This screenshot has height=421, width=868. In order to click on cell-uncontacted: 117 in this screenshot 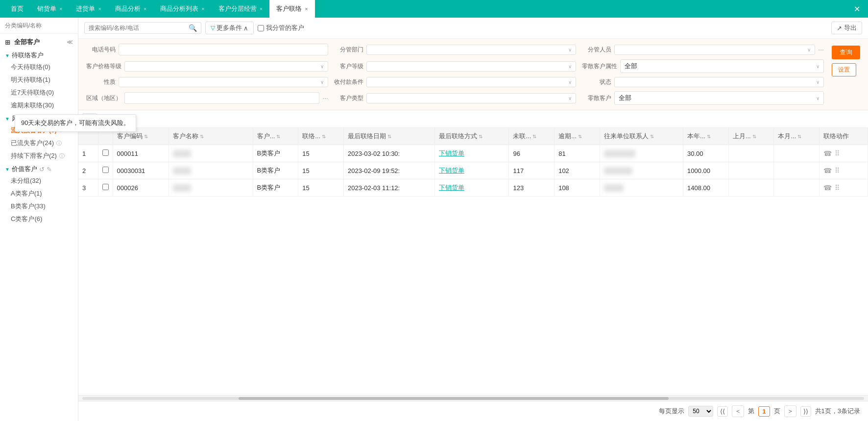, I will do `click(532, 171)`.